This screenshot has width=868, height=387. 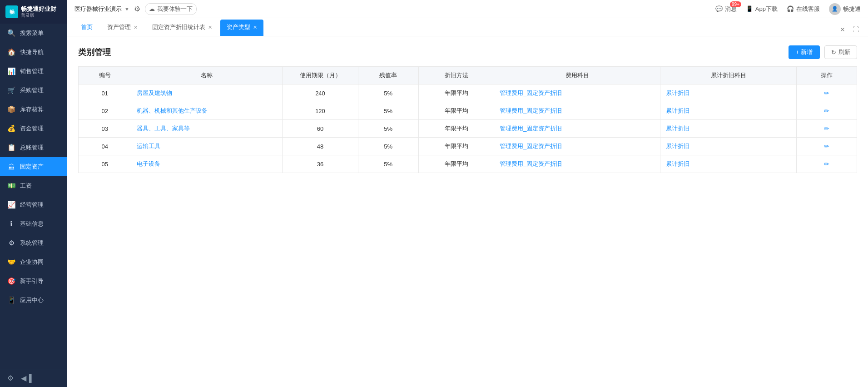 I want to click on cell-id: 03, so click(x=105, y=129).